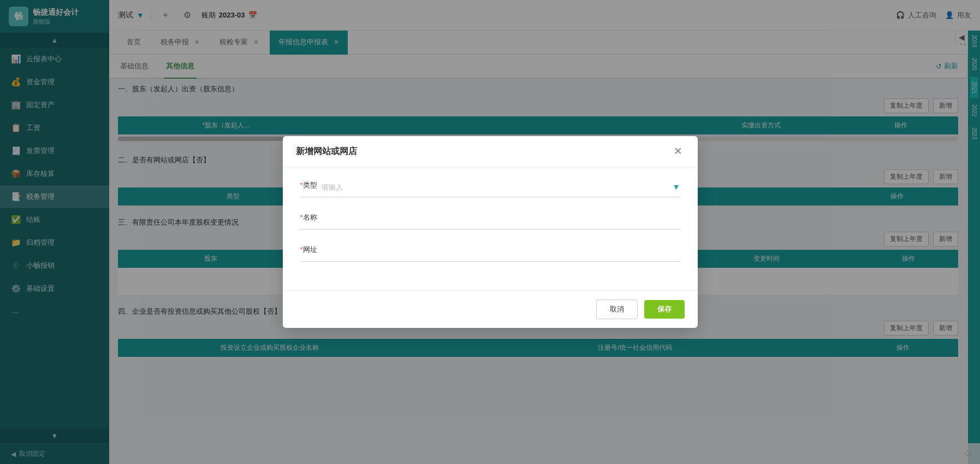 Image resolution: width=980 pixels, height=464 pixels. What do you see at coordinates (490, 309) in the screenshot?
I see `modal-footer: 取消 保存` at bounding box center [490, 309].